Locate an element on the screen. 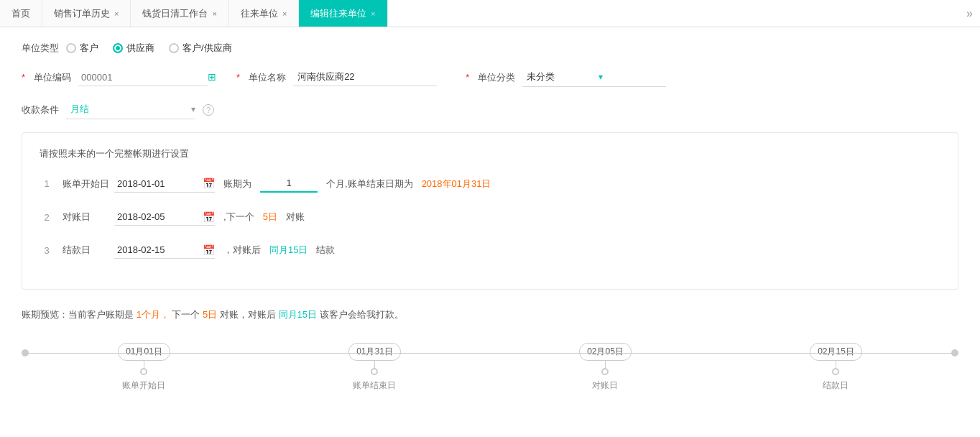 This screenshot has height=437, width=980. timeline-milestones: 01月01日 账单开始日 01月31日 账单结束日 02月05日 is located at coordinates (490, 367).